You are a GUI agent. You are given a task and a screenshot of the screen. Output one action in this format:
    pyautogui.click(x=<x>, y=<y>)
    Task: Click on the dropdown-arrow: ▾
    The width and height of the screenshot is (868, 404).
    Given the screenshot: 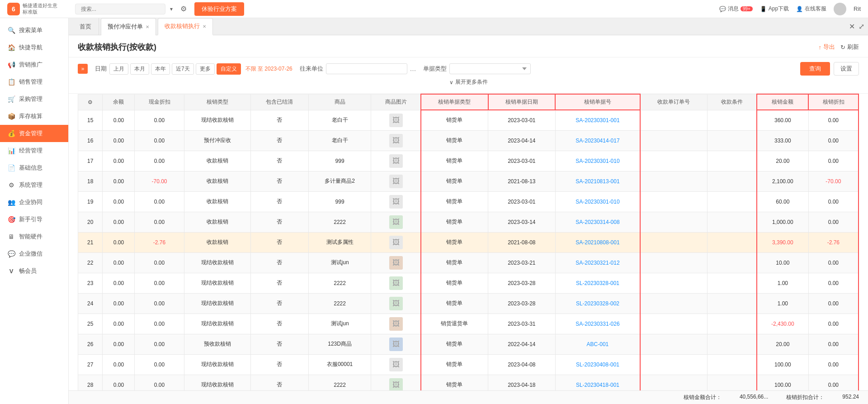 What is the action you would take?
    pyautogui.click(x=171, y=9)
    